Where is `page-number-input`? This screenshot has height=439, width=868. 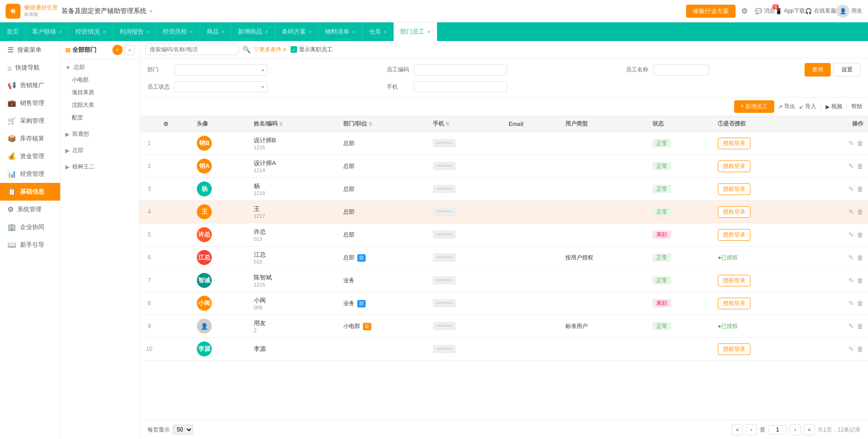 page-number-input is located at coordinates (778, 430).